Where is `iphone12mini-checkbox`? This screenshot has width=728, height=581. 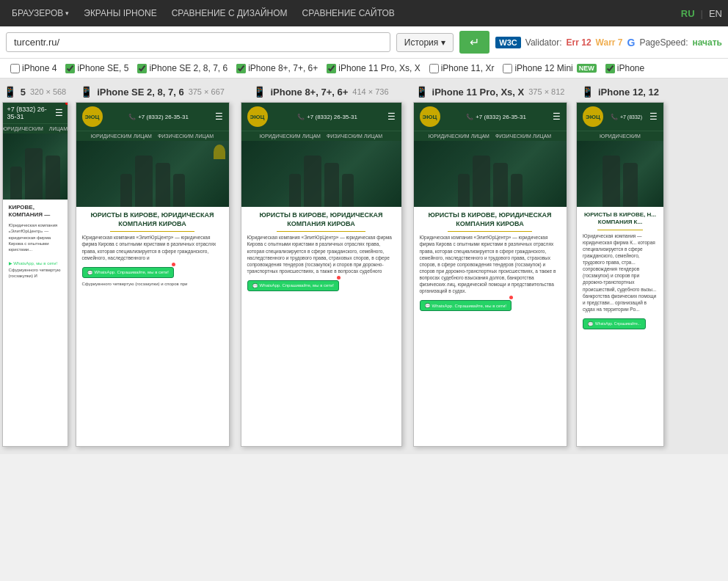
iphone12mini-checkbox is located at coordinates (508, 69).